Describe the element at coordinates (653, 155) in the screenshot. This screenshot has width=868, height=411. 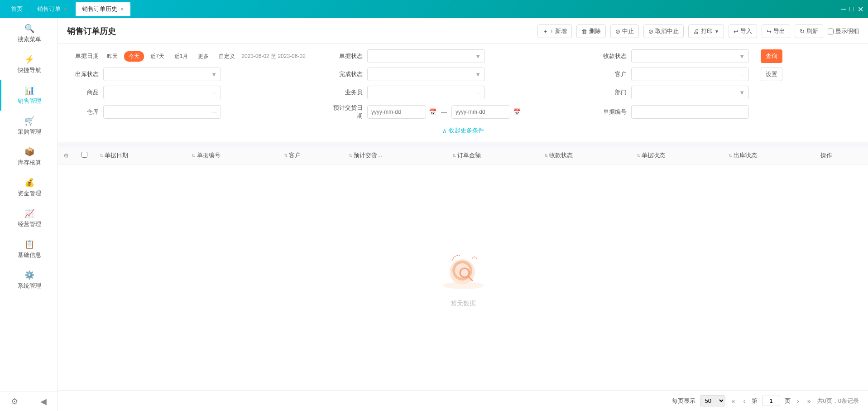
I see `th-bill-status-label: 单据状态` at that location.